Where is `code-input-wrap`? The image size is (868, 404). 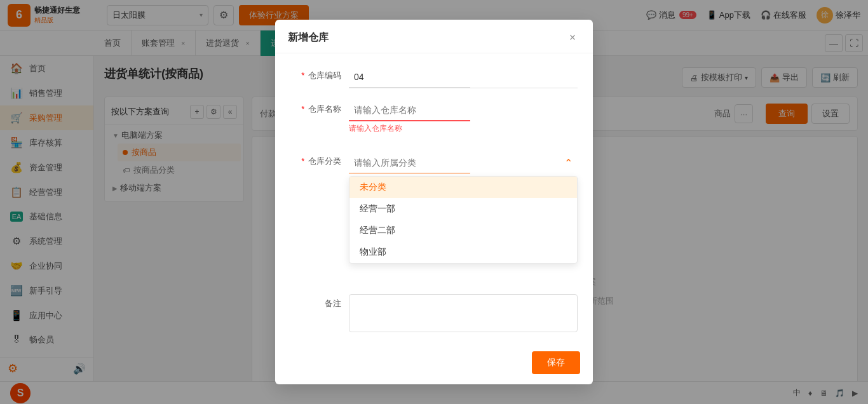
code-input-wrap is located at coordinates (463, 77).